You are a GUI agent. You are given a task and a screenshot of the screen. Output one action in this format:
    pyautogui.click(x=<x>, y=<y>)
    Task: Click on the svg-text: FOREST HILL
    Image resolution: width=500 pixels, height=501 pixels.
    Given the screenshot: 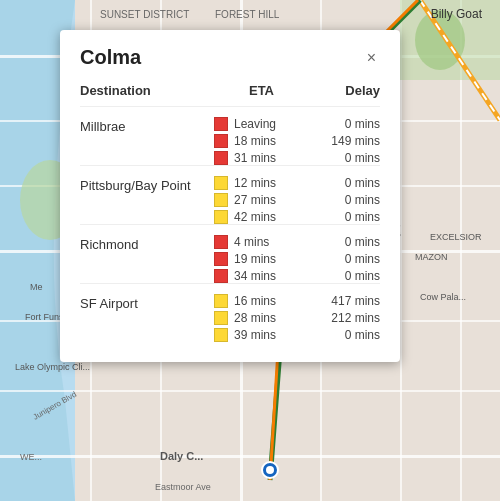 What is the action you would take?
    pyautogui.click(x=248, y=14)
    